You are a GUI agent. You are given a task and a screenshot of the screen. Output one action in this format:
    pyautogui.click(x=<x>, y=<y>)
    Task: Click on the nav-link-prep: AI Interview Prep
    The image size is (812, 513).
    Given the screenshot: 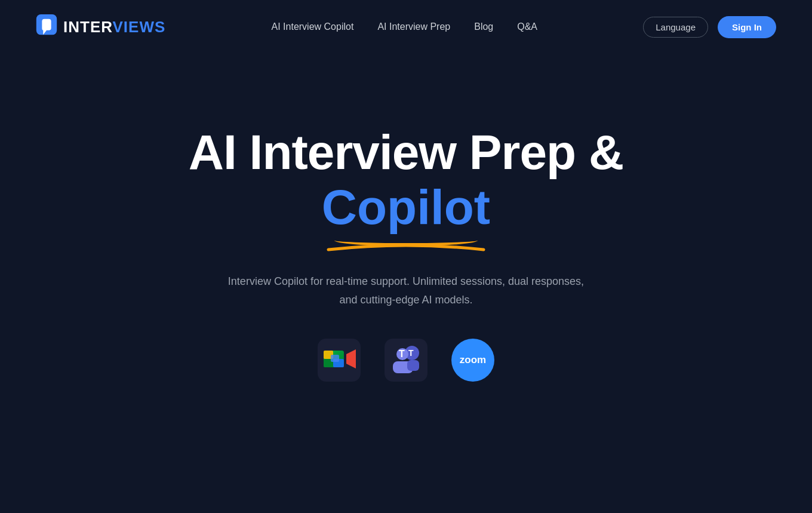 What is the action you would take?
    pyautogui.click(x=414, y=27)
    